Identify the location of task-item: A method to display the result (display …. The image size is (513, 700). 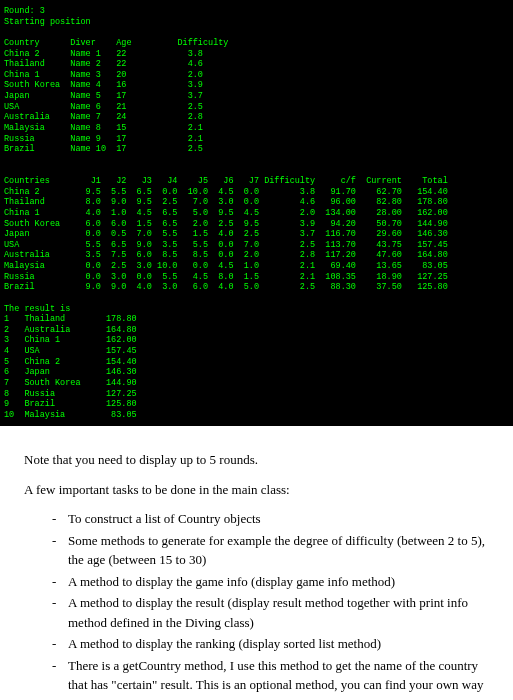
(270, 612).